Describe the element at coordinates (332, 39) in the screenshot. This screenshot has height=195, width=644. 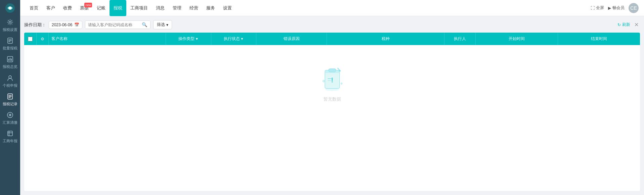
I see `table-header-row: ⚙ 客户名称 操作类型 ▼ 执行状态 ▼ 错误原因 税种 执行人 开始时间` at that location.